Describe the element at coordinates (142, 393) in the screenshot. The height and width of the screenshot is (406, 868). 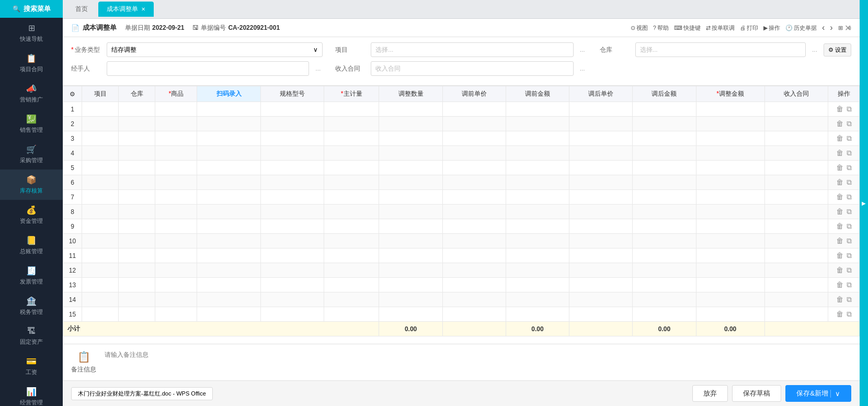
I see `taskbar-wps-item: 木门行业好业财处理方案-墓红红.doc - WPS Office` at that location.